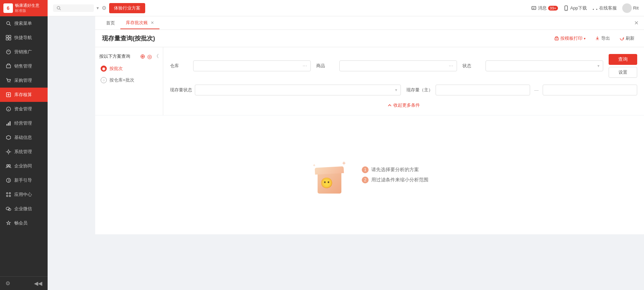 This screenshot has width=644, height=290. I want to click on topbar-dropdown-icon: ▾, so click(98, 8).